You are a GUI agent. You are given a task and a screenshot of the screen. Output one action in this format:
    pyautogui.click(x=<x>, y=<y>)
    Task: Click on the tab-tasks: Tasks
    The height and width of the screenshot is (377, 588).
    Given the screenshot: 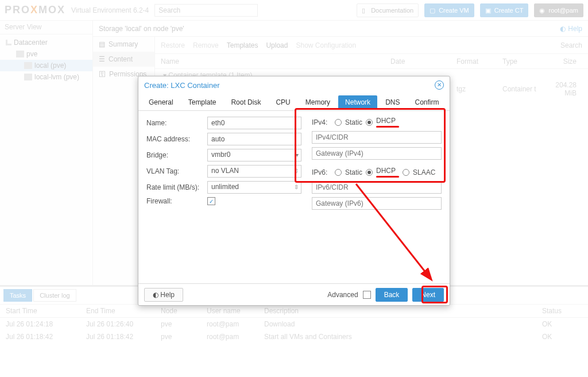 What is the action you would take?
    pyautogui.click(x=18, y=295)
    